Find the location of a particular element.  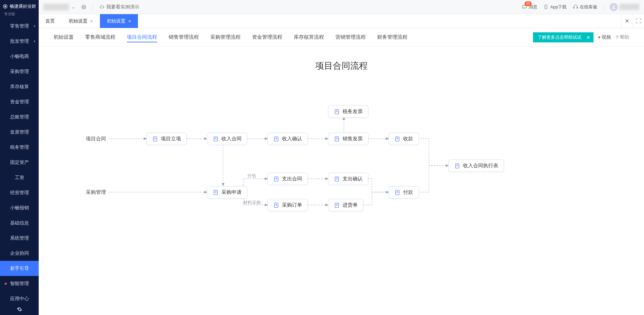

edge-label-subcontract: 分包 is located at coordinates (252, 176).